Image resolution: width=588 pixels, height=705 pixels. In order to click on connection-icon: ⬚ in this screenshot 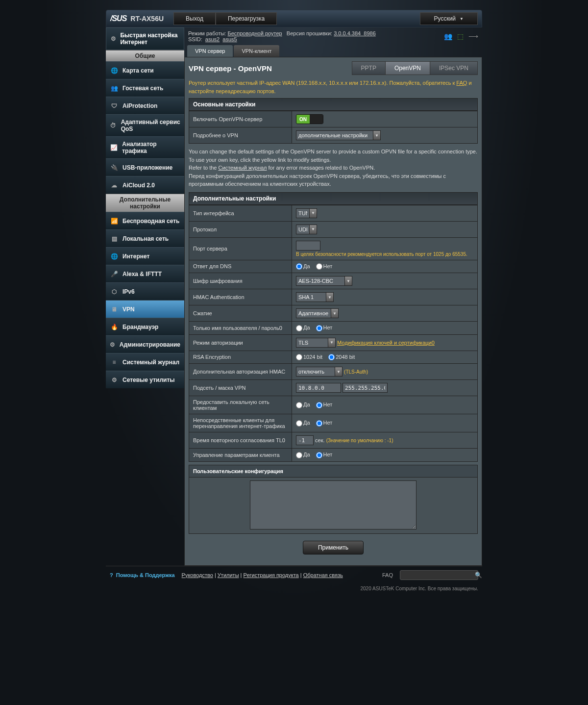, I will do `click(461, 36)`.